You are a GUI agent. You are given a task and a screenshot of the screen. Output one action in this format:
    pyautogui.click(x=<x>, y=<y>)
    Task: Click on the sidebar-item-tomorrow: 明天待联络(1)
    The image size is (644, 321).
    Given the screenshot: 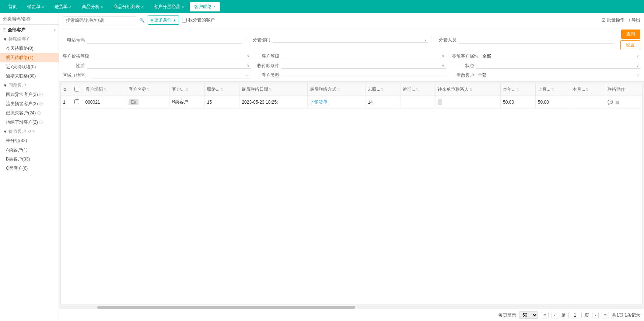 What is the action you would take?
    pyautogui.click(x=29, y=58)
    